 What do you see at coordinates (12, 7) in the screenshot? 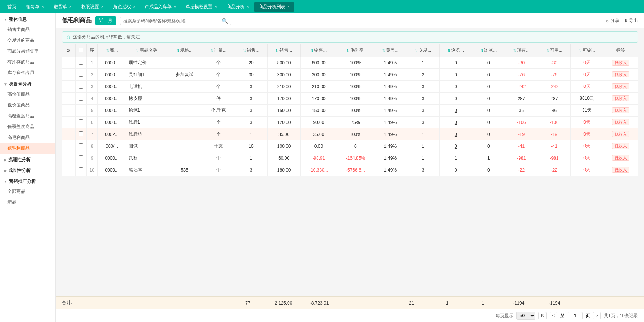
I see `nav-item-home: 首页` at bounding box center [12, 7].